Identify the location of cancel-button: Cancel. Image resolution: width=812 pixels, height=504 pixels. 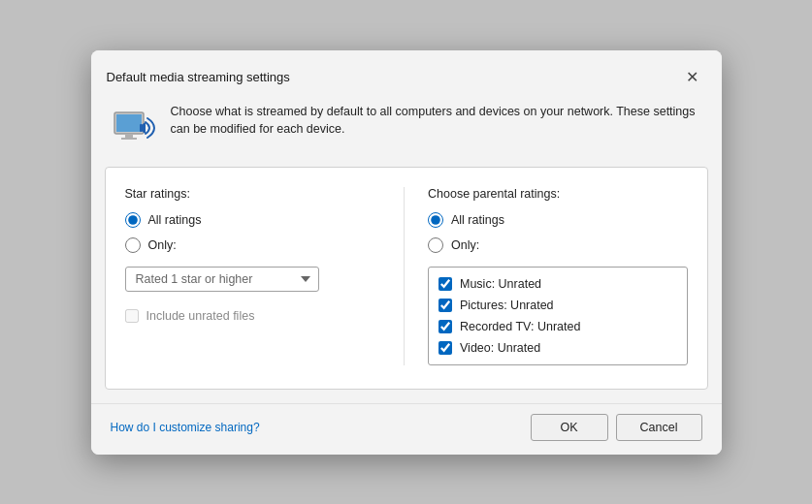
(660, 427).